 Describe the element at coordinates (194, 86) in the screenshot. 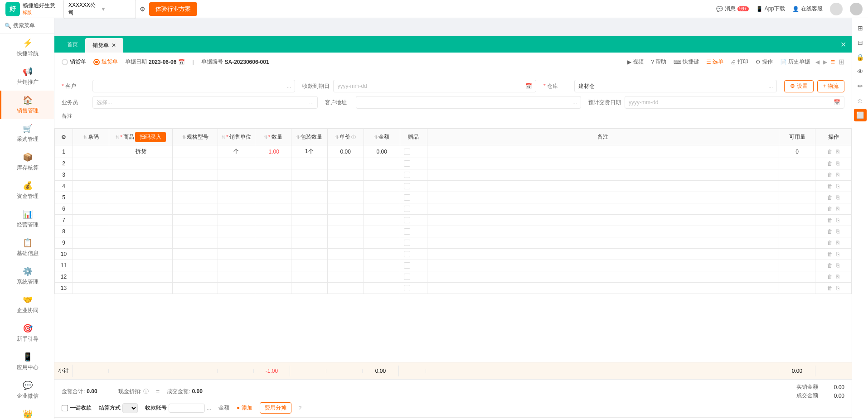

I see `customer-input: ...` at that location.